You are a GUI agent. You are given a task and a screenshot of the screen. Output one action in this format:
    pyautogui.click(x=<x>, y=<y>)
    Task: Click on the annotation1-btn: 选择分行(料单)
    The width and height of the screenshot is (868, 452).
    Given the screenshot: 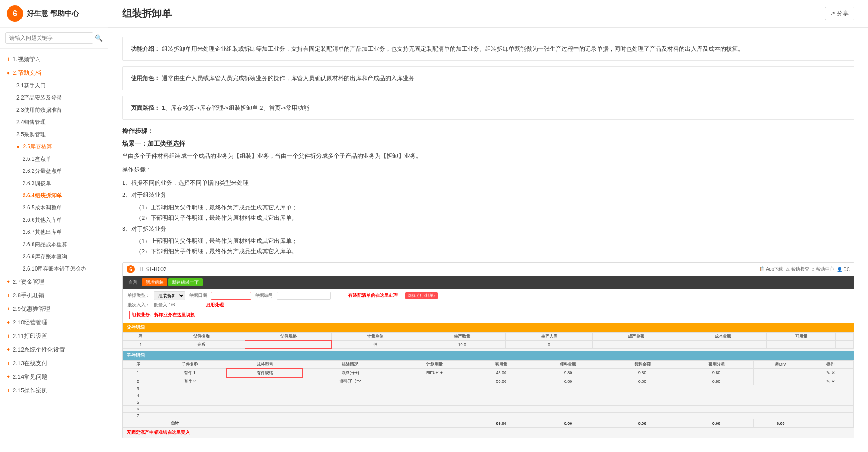 What is the action you would take?
    pyautogui.click(x=421, y=296)
    